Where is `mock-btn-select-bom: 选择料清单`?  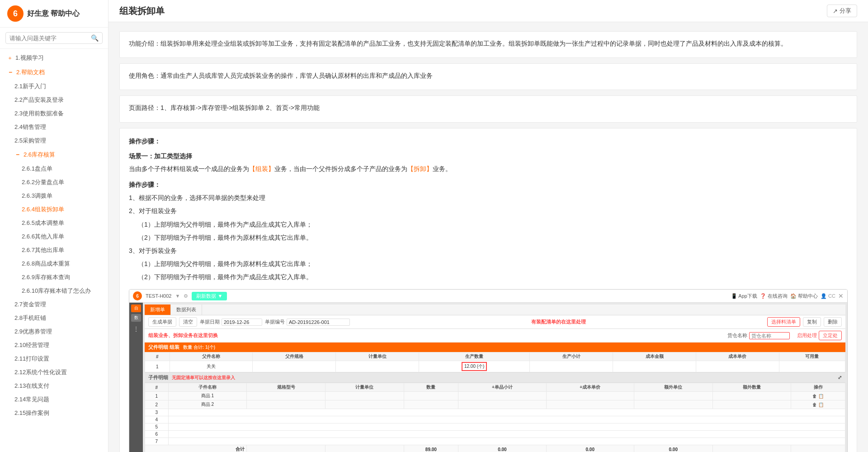 mock-btn-select-bom: 选择料清单 is located at coordinates (784, 322).